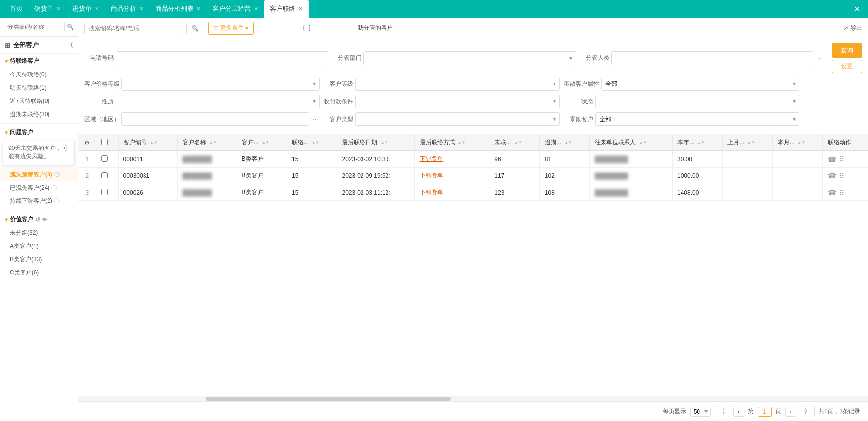 The image size is (868, 421). Describe the element at coordinates (765, 412) in the screenshot. I see `current-page: 1` at that location.